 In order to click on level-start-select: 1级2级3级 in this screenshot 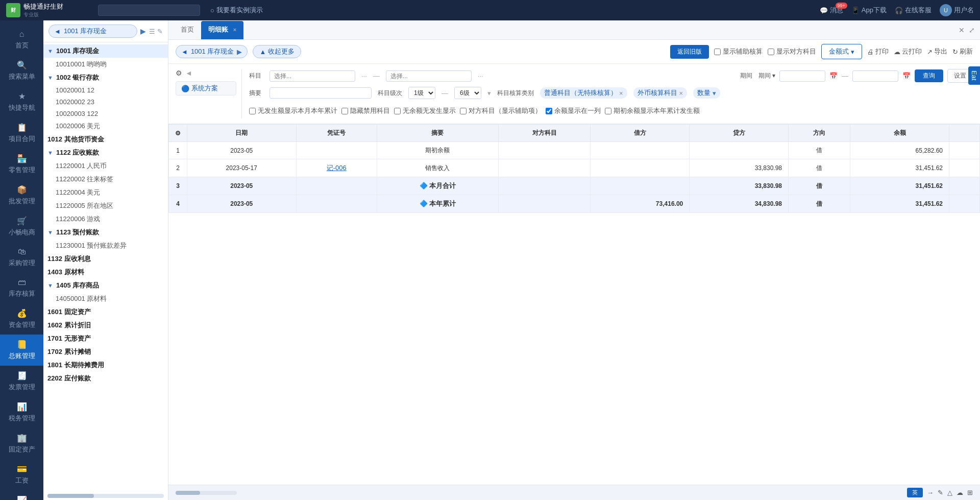, I will do `click(422, 93)`.